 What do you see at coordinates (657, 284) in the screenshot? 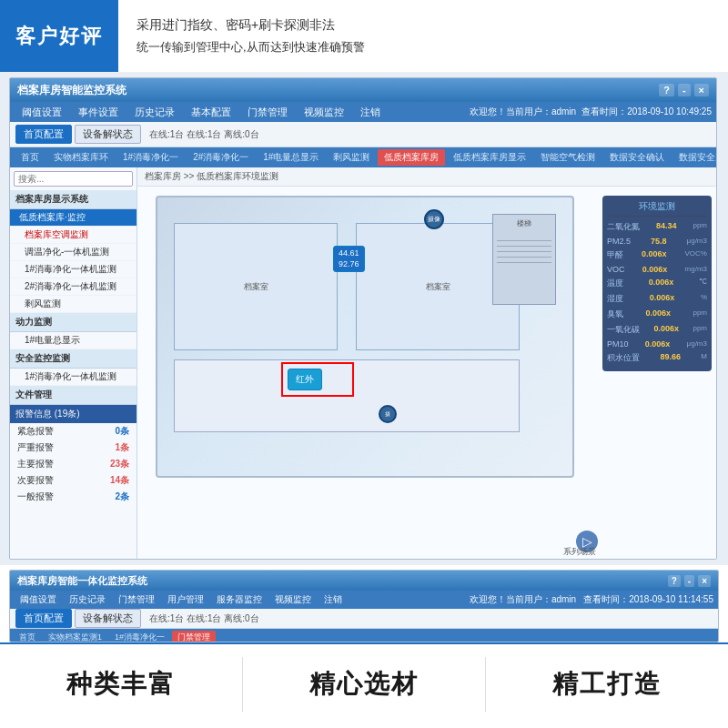
I see `env-panel: 环境监测 二氧化氮 84.34 ppm PM2.5 75.8 μg/m3` at bounding box center [657, 284].